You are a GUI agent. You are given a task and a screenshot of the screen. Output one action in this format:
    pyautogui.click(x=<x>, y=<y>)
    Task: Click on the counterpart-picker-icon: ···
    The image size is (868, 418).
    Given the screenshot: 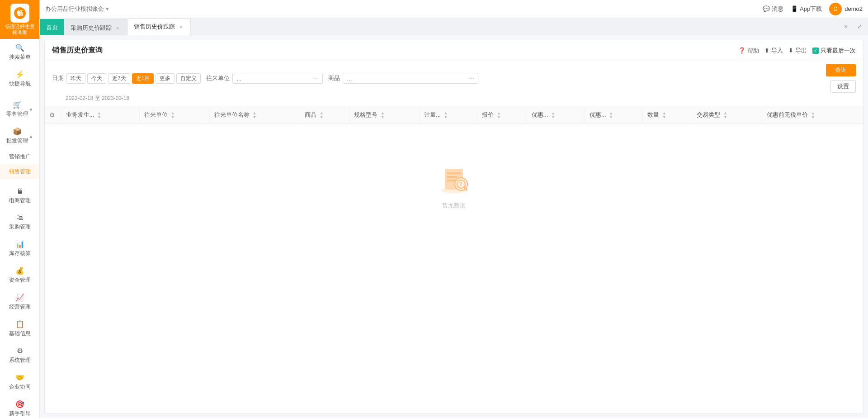 What is the action you would take?
    pyautogui.click(x=316, y=78)
    